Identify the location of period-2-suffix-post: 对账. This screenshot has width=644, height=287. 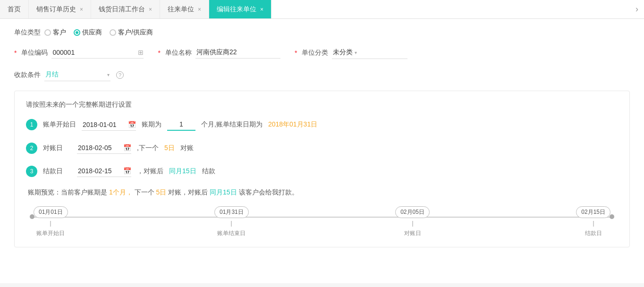
(187, 148).